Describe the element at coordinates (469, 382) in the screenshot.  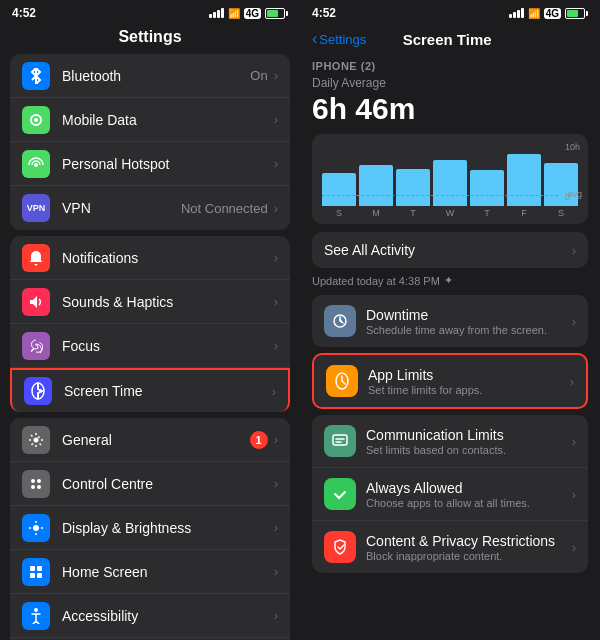
I see `app-limits-text: App Limits Set time limits for apps.` at that location.